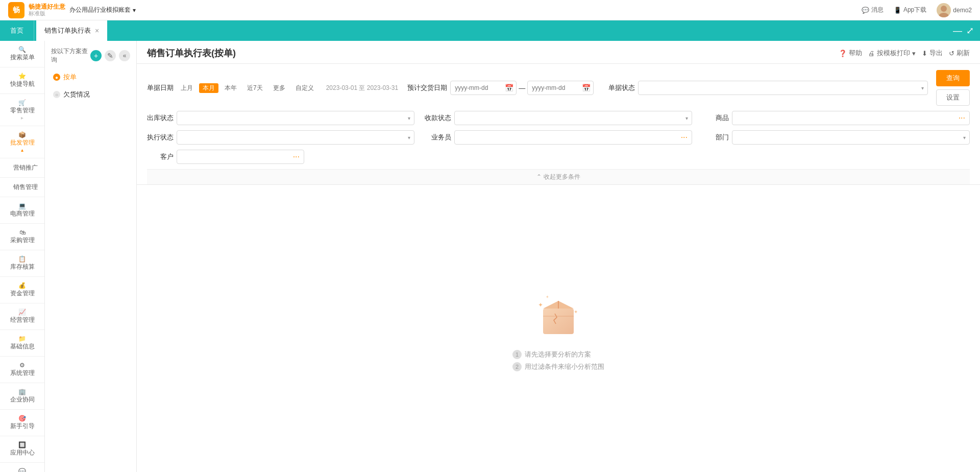 The width and height of the screenshot is (980, 472). I want to click on expected-date-label: 预计交货日期, so click(427, 88).